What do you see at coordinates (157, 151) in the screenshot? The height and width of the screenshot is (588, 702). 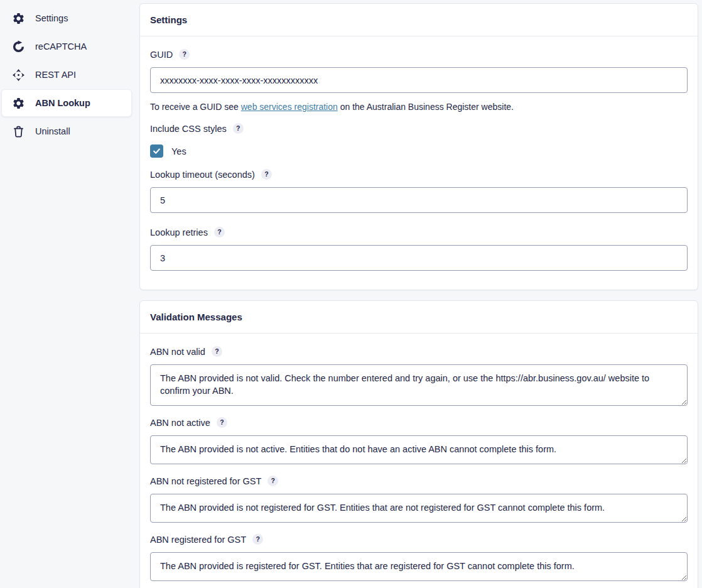 I see `include-css-checkbox` at bounding box center [157, 151].